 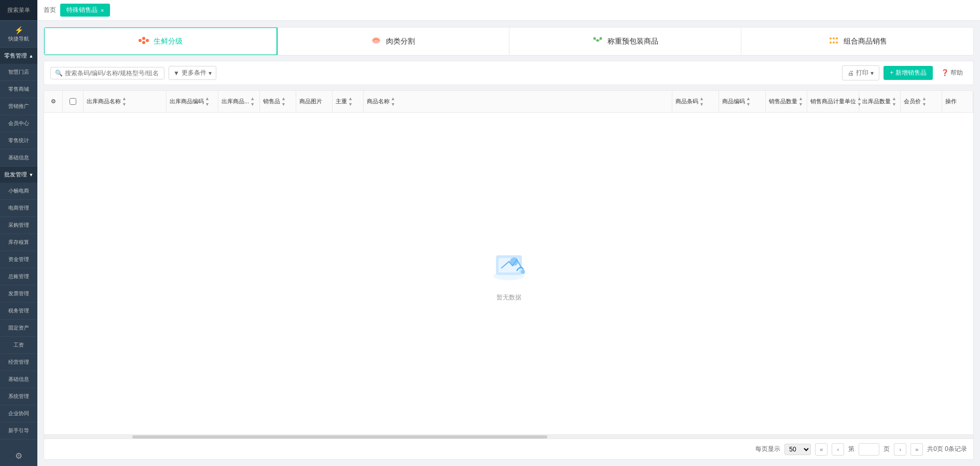 I want to click on th-barcode: 商品条码 ▲▼, so click(x=696, y=102).